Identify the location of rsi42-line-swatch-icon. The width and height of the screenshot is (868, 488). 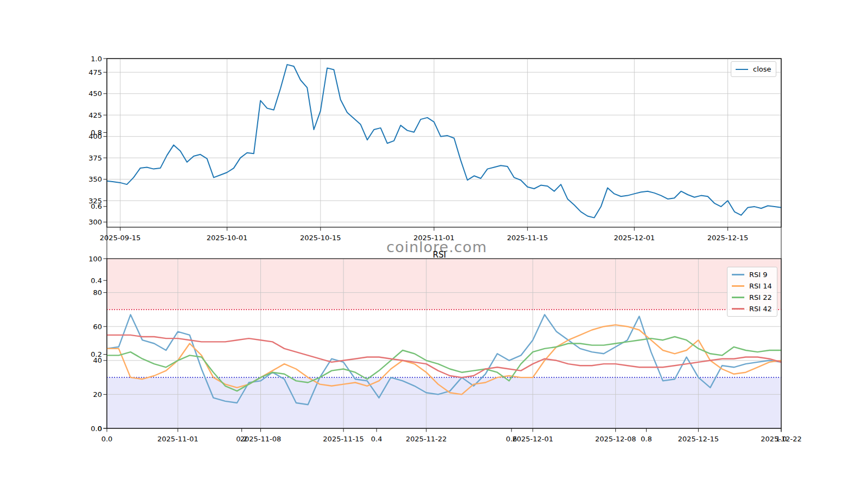
(738, 309).